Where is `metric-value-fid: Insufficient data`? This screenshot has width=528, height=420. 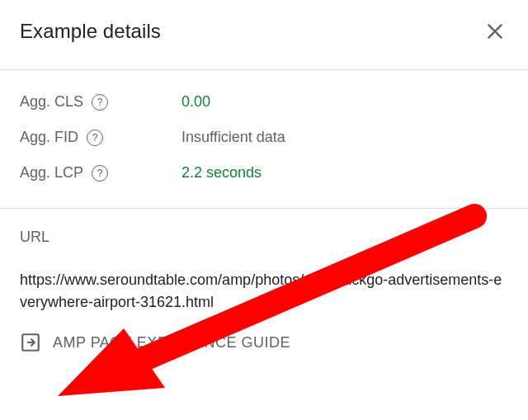 metric-value-fid: Insufficient data is located at coordinates (233, 137).